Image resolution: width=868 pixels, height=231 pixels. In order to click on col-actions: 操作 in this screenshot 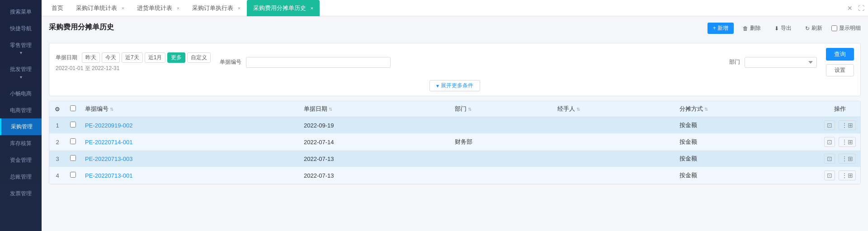, I will do `click(840, 109)`.